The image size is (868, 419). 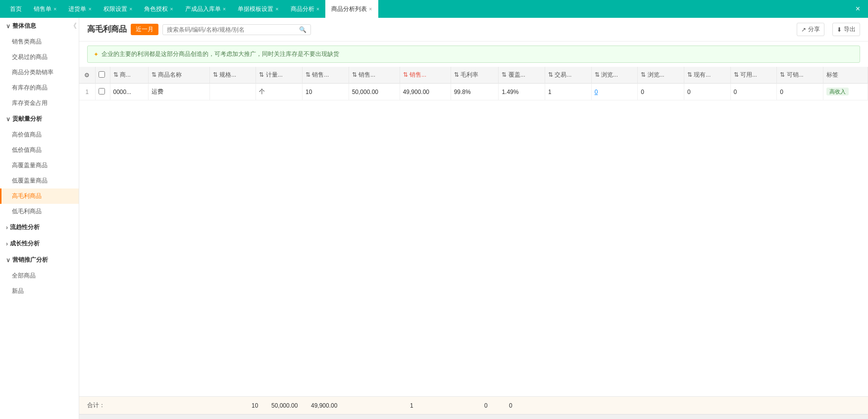 What do you see at coordinates (40, 260) in the screenshot?
I see `sidebar-group-marketing: ∨ 营销推广分析` at bounding box center [40, 260].